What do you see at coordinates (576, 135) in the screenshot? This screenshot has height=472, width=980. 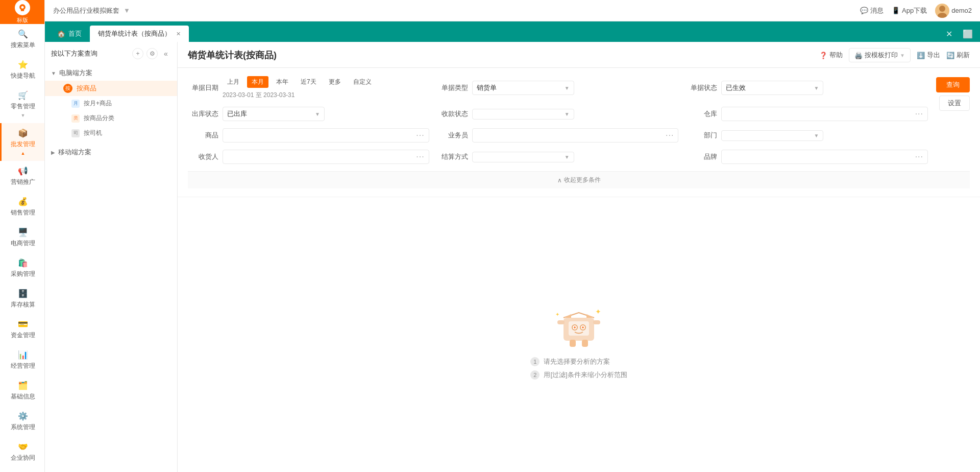 I see `salesman-input: ···` at bounding box center [576, 135].